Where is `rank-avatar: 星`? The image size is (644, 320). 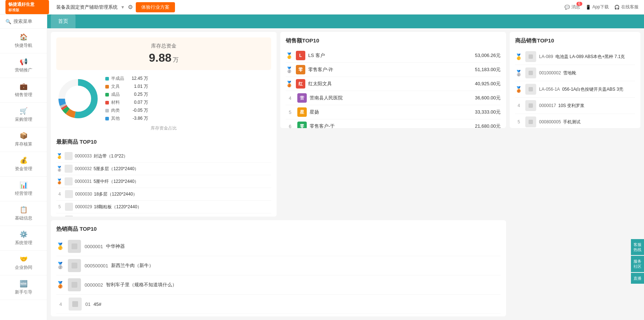 rank-avatar: 星 is located at coordinates (302, 112).